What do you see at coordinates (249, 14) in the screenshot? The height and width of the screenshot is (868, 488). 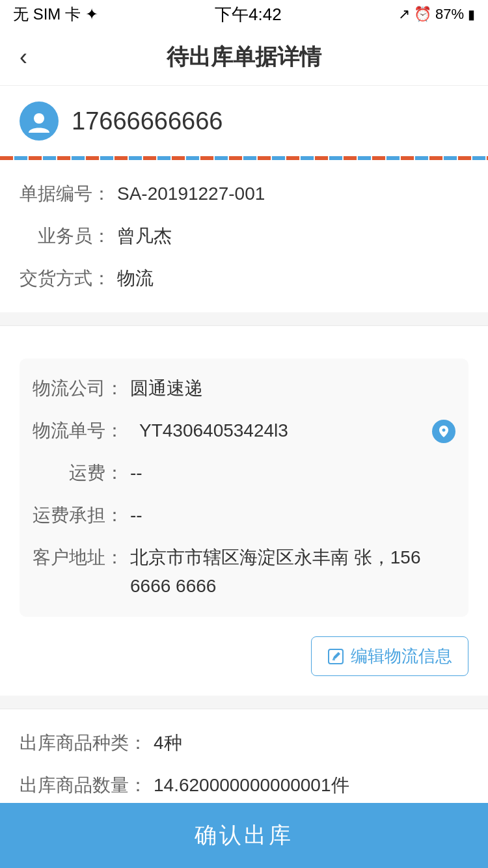 I see `status-time: 下午4:42` at bounding box center [249, 14].